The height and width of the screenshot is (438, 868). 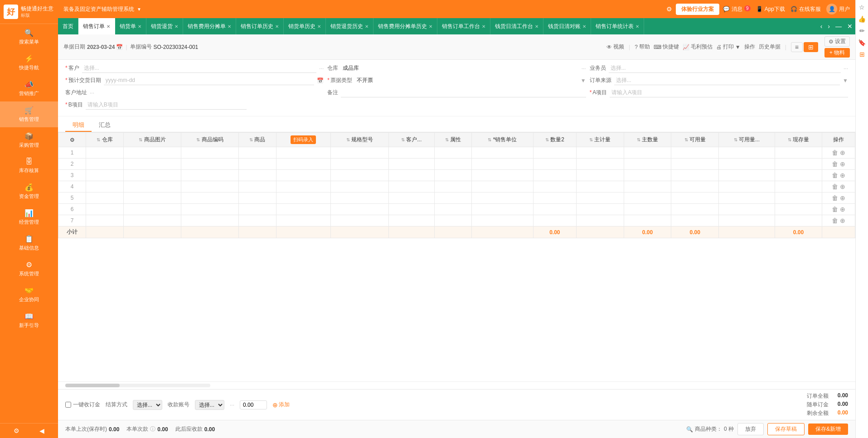 What do you see at coordinates (229, 26) in the screenshot?
I see `nav-tab-close-4: ✕` at bounding box center [229, 26].